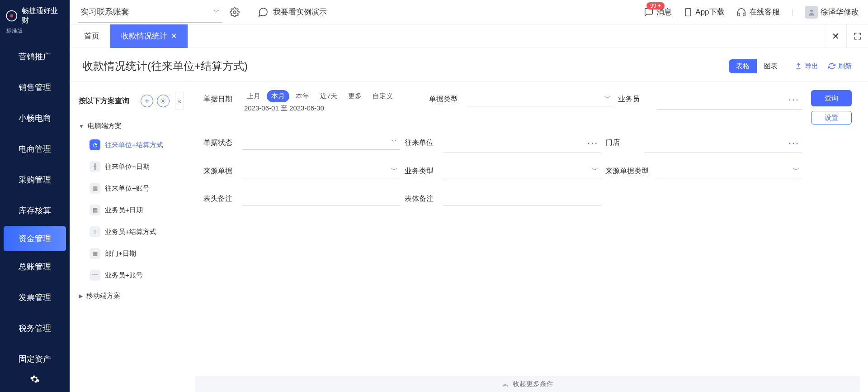  Describe the element at coordinates (758, 12) in the screenshot. I see `online-service-button: 在线客服` at that location.